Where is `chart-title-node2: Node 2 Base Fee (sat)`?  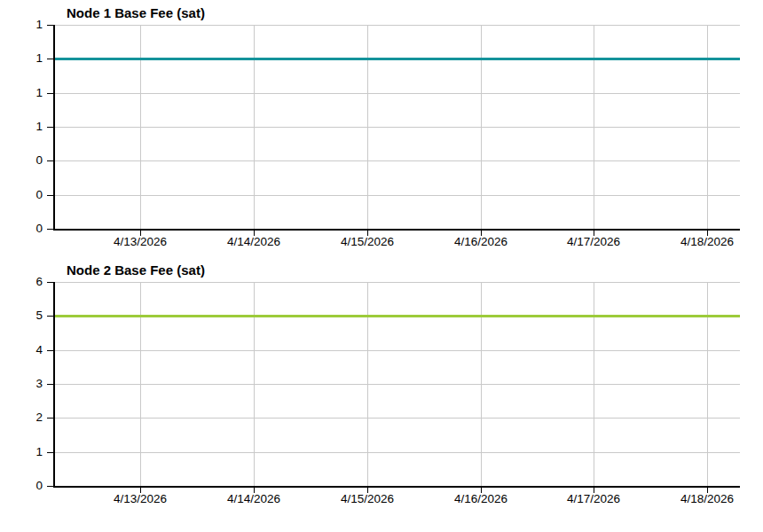
chart-title-node2: Node 2 Base Fee (sat) is located at coordinates (136, 270).